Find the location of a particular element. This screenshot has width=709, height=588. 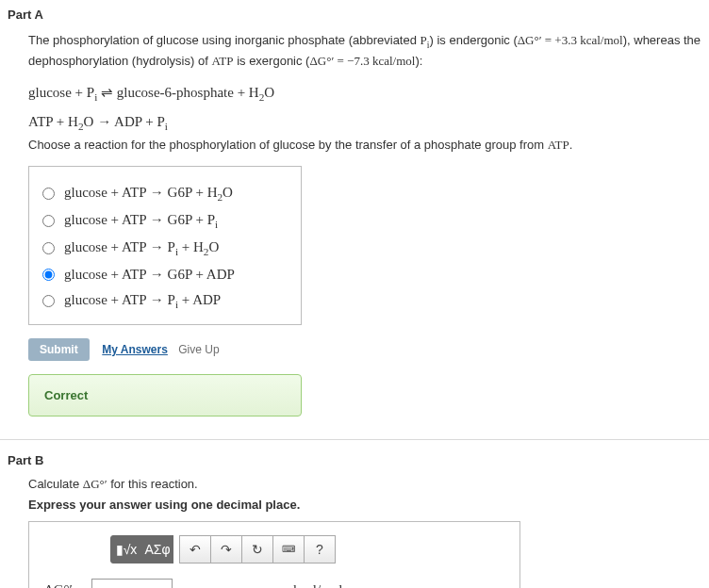

choice-2-label: glucose + ATP → G6P + Pi is located at coordinates (141, 220).